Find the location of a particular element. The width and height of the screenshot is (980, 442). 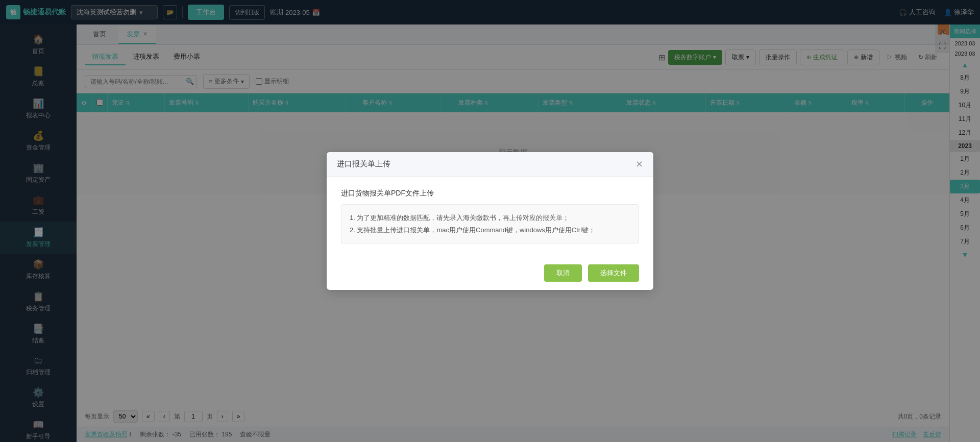

dialog-body: 进口货物报关单PDF文件上传 1. 为了更加精准的数据匹配，请先录入海关缴款书，… is located at coordinates (490, 216).